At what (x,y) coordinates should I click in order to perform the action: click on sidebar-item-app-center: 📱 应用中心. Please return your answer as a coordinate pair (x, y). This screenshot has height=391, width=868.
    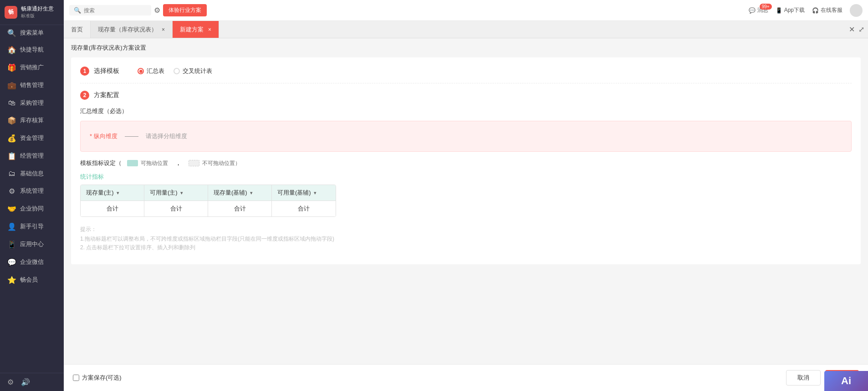
    Looking at the image, I should click on (32, 244).